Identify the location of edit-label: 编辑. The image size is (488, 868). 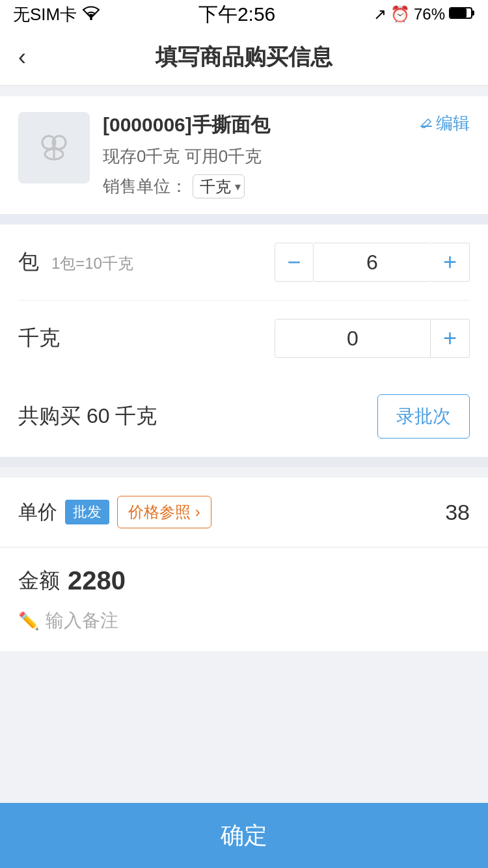
(453, 124).